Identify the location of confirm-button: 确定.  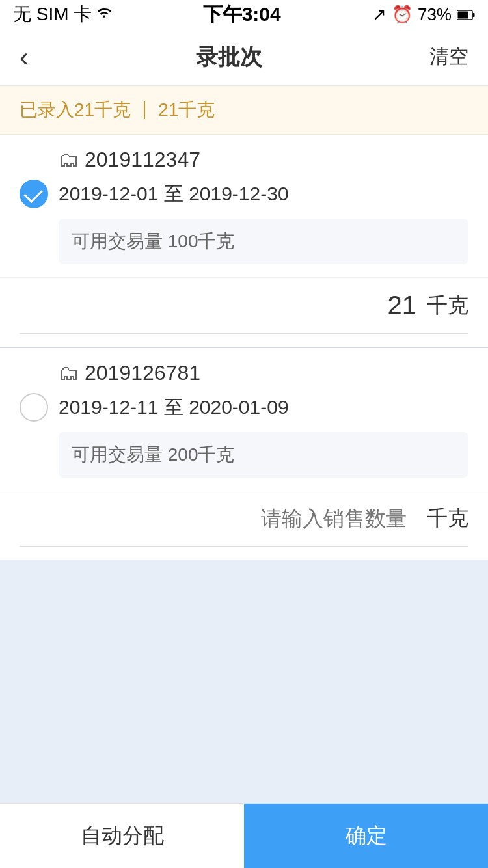
(366, 835).